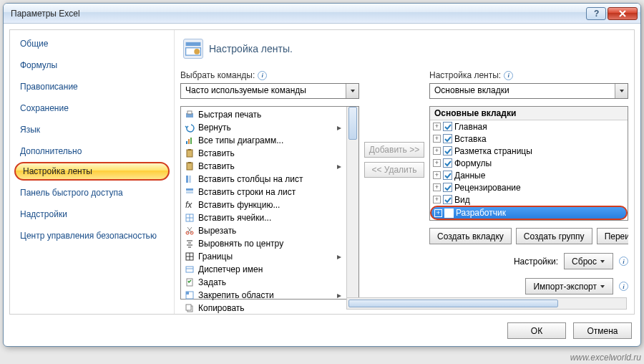 Image resolution: width=644 pixels, height=364 pixels. Describe the element at coordinates (92, 65) in the screenshot. I see `sidebar-item: Формулы` at that location.